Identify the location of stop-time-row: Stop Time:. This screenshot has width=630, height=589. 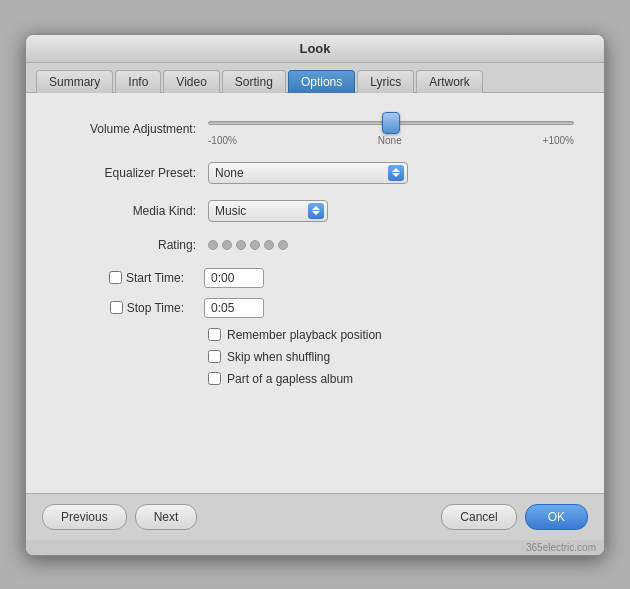
(315, 308).